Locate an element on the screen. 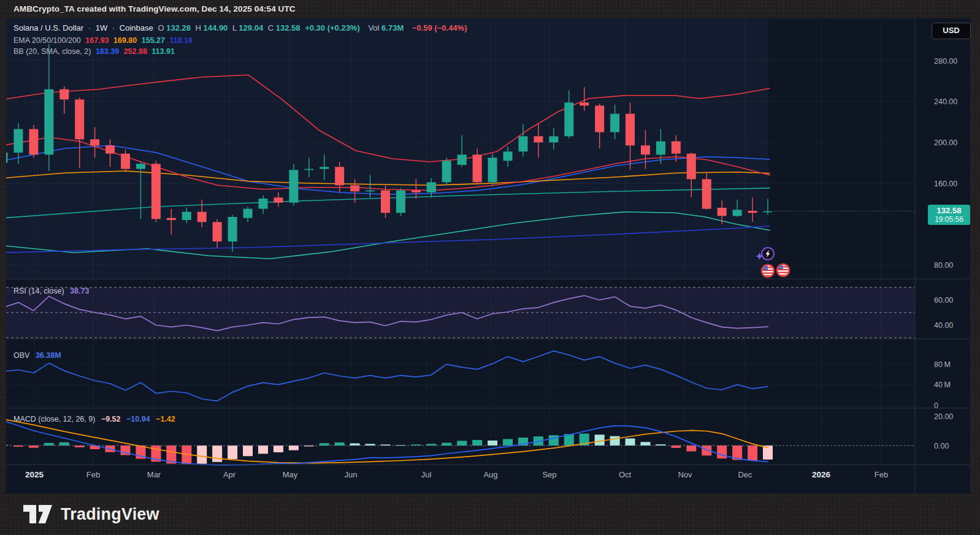  ohlc-open-key: O is located at coordinates (161, 28).